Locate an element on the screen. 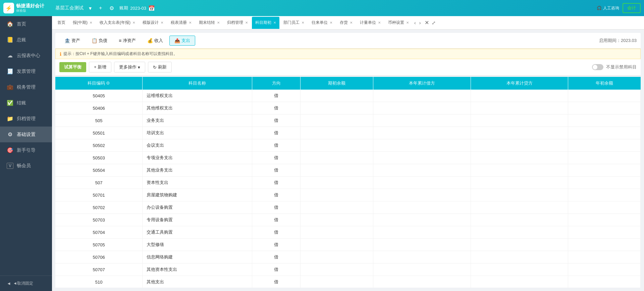 The width and height of the screenshot is (644, 291). sidebar-item-closing: ✅ 结账 is located at coordinates (26, 103).